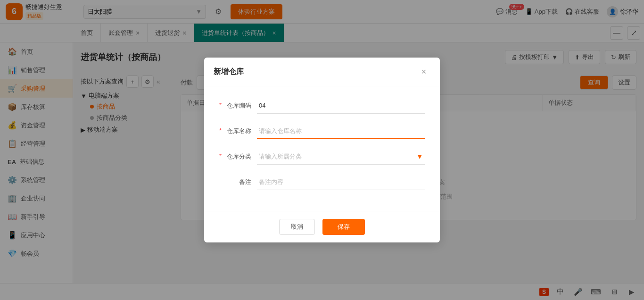  Describe the element at coordinates (238, 182) in the screenshot. I see `remark-label: 备注` at that location.